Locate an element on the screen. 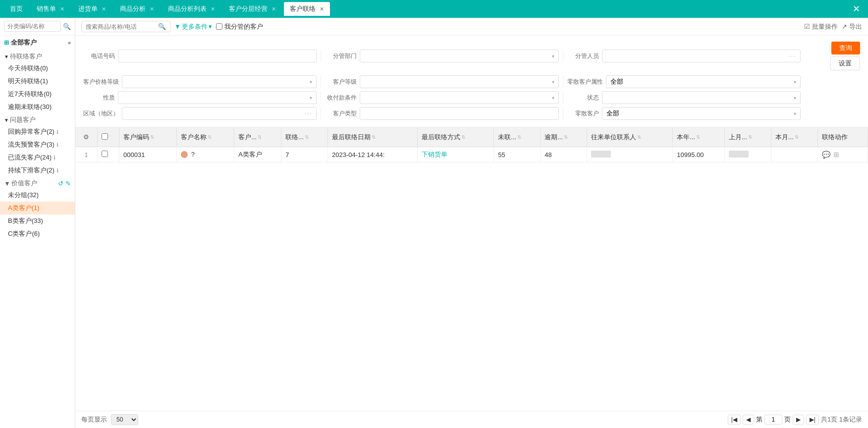  nature-input: ▾ is located at coordinates (217, 98).